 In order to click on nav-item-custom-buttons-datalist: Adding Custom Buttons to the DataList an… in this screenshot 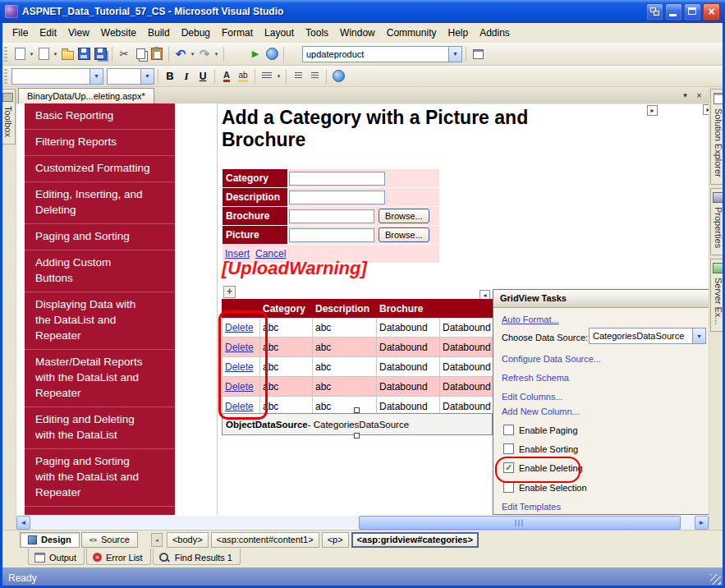, I will do `click(100, 511)`.